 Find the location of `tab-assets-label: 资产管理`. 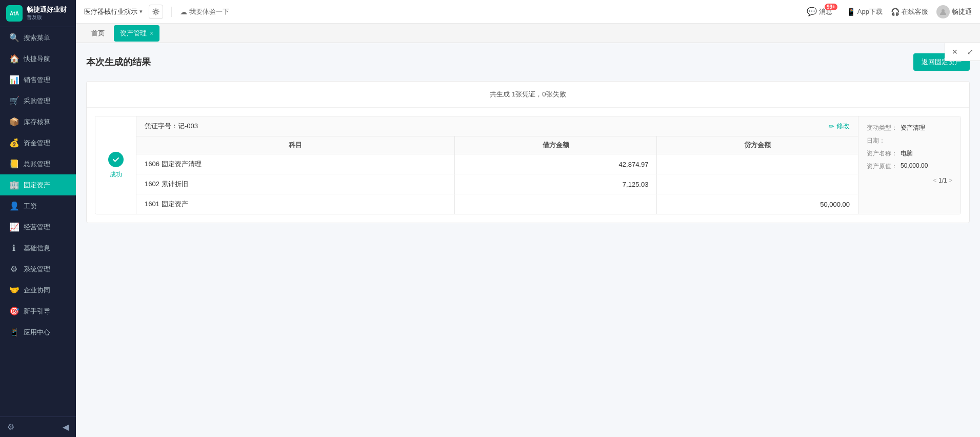

tab-assets-label: 资产管理 is located at coordinates (133, 33).